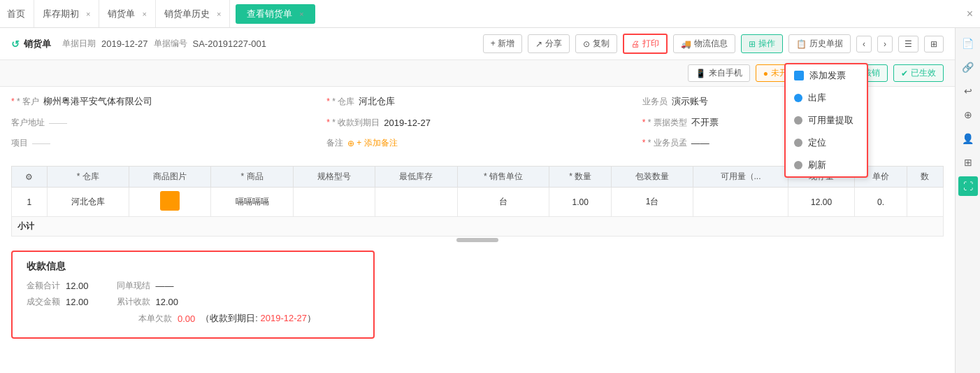 Image resolution: width=980 pixels, height=373 pixels. Describe the element at coordinates (252, 202) in the screenshot. I see `row-product-name: 嗝嗝嗝嗝` at that location.